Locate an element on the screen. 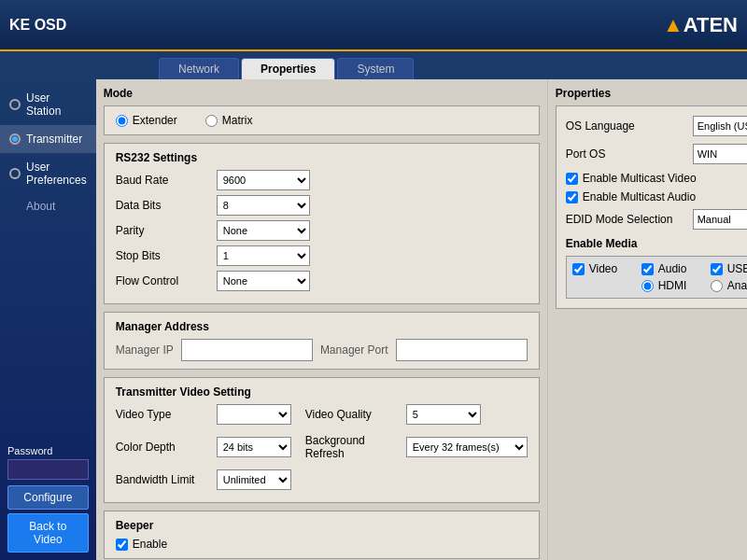  sidebar-password-section: Password Configure Back to Video is located at coordinates (49, 498).